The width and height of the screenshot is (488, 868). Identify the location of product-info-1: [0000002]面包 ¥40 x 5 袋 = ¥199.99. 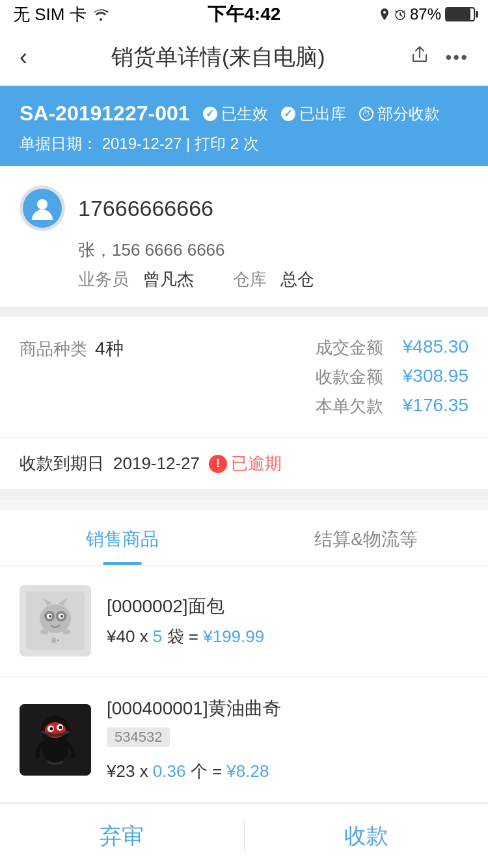
(288, 621).